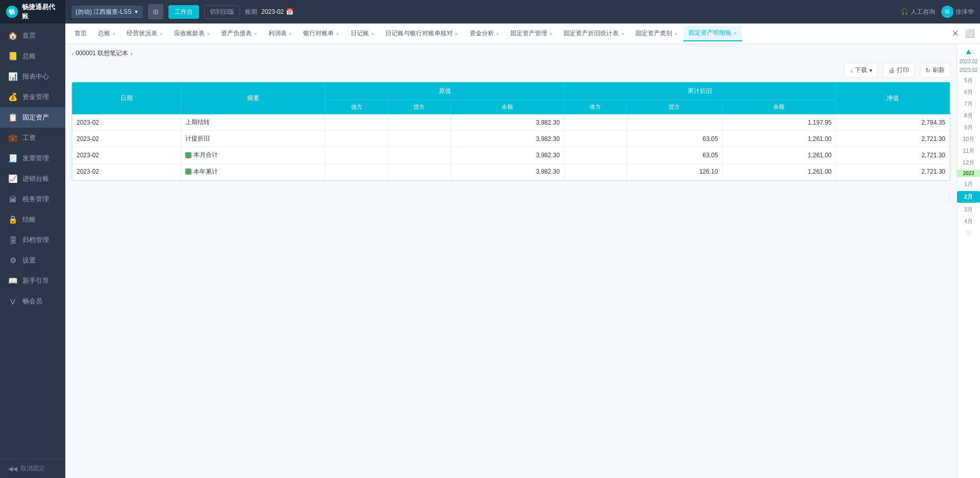 The height and width of the screenshot is (478, 980). What do you see at coordinates (498, 34) in the screenshot?
I see `tab-close-cashflow: ×` at bounding box center [498, 34].